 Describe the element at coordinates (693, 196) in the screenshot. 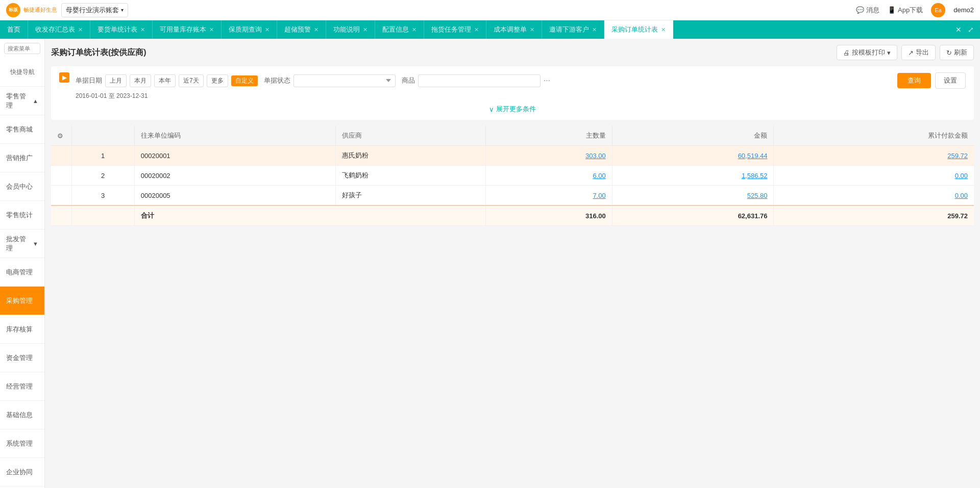

I see `row-amount-2: 525.80` at that location.